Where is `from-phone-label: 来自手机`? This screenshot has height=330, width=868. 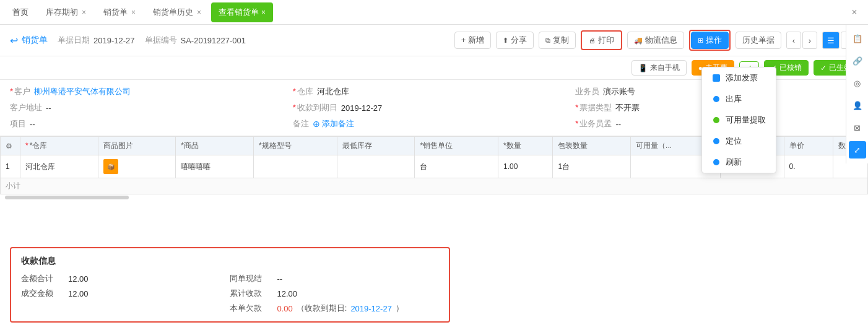
from-phone-label: 来自手机 is located at coordinates (665, 68).